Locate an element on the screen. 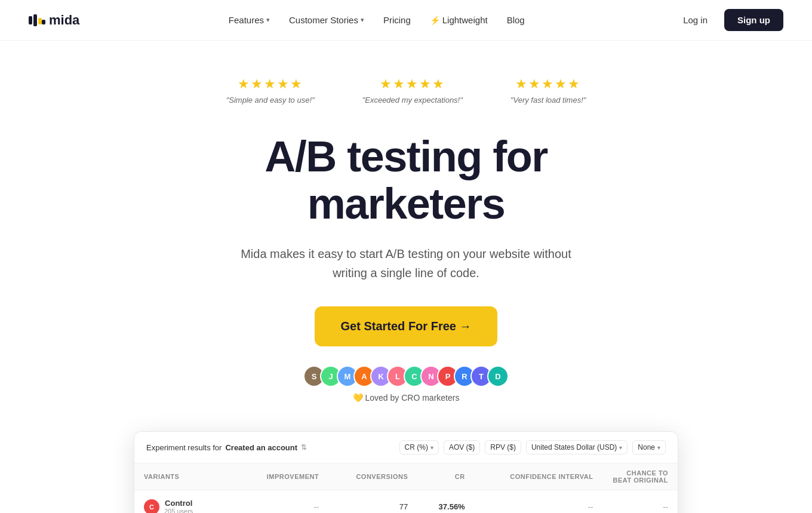  sort-icon: ⇅ is located at coordinates (304, 447).